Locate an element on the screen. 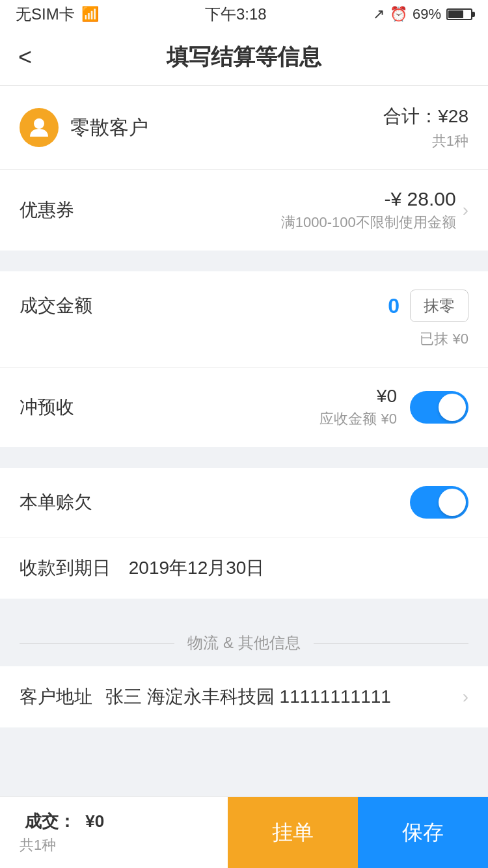  bottom-transaction-value: ¥0 is located at coordinates (95, 821).